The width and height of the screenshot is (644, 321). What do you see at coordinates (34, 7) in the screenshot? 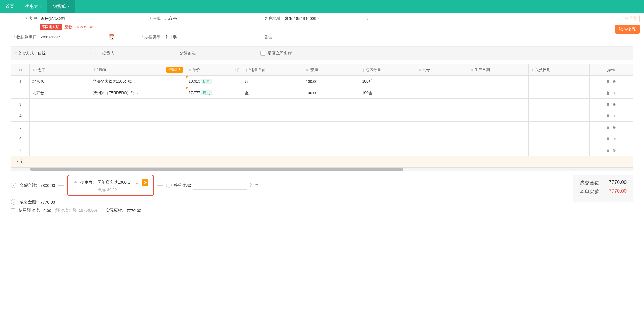
I see `tab-coupon: 优惠券×` at bounding box center [34, 7].